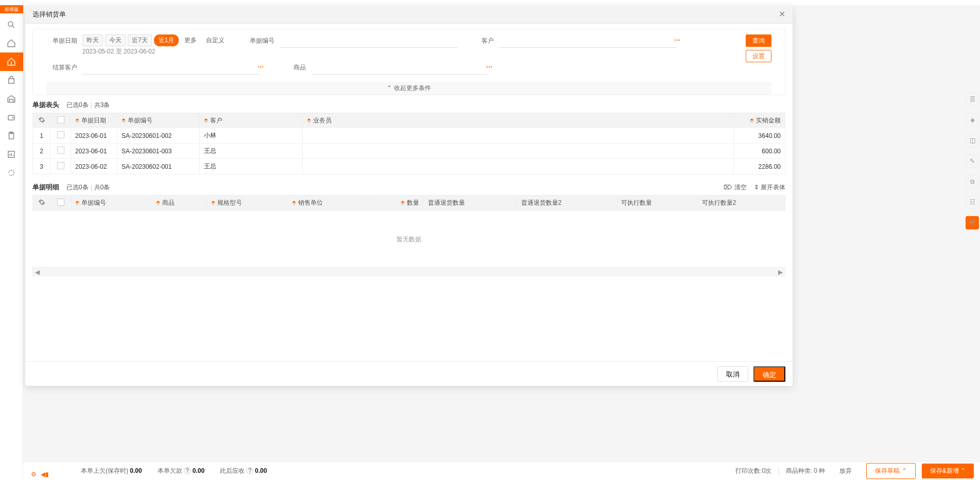 This screenshot has width=980, height=480. Describe the element at coordinates (760, 136) in the screenshot. I see `row-amount: 3640.00` at that location.